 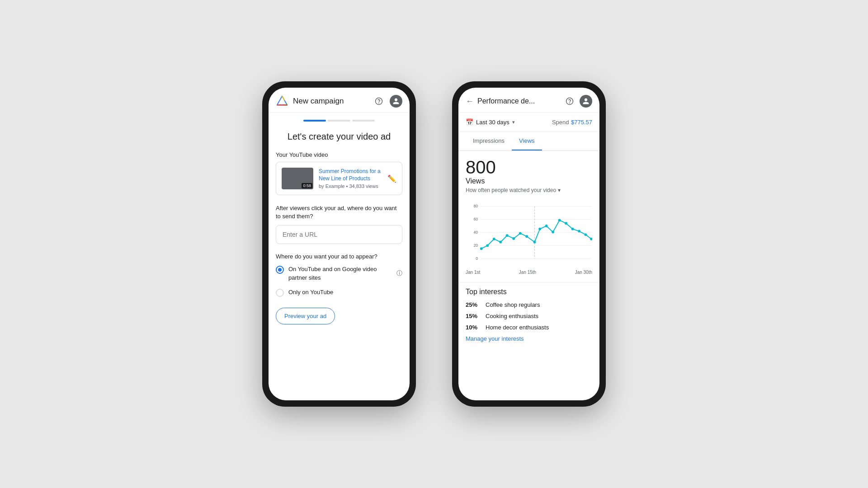 What do you see at coordinates (339, 293) in the screenshot?
I see `radio-option-youtube-only: Only on YouTube` at bounding box center [339, 293].